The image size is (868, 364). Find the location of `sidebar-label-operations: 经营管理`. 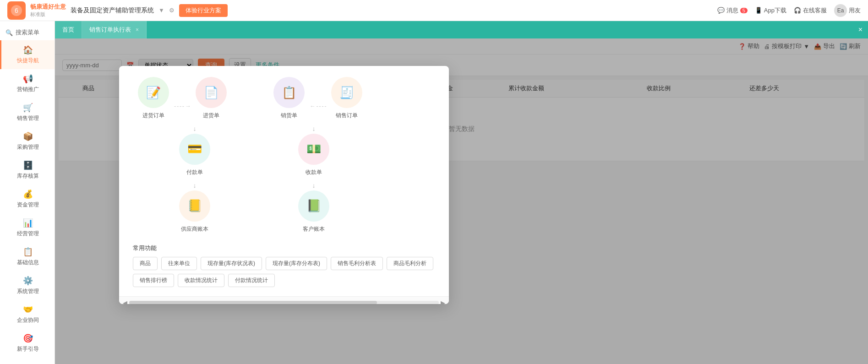

sidebar-label-operations: 经营管理 is located at coordinates (28, 234).